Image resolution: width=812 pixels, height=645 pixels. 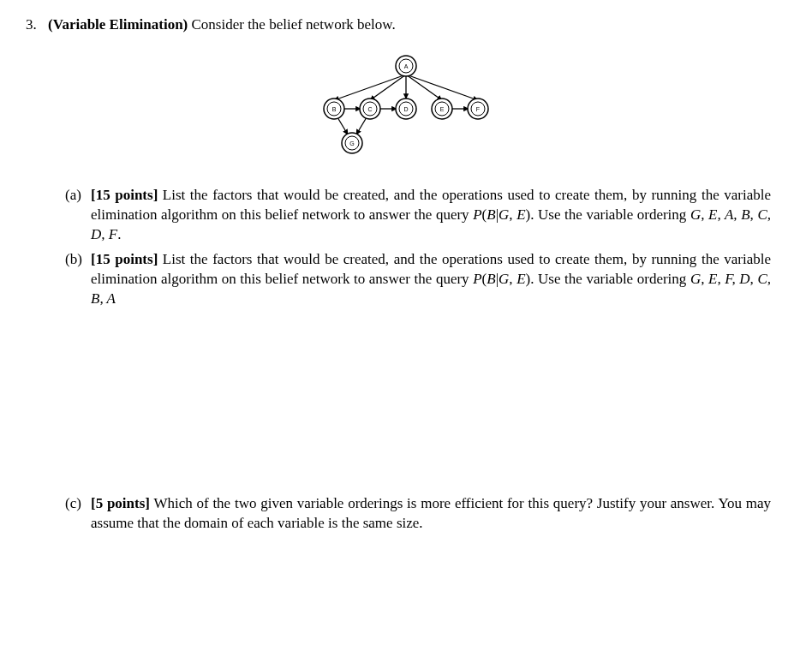 What do you see at coordinates (442, 110) in the screenshot?
I see `node-e: E` at bounding box center [442, 110].